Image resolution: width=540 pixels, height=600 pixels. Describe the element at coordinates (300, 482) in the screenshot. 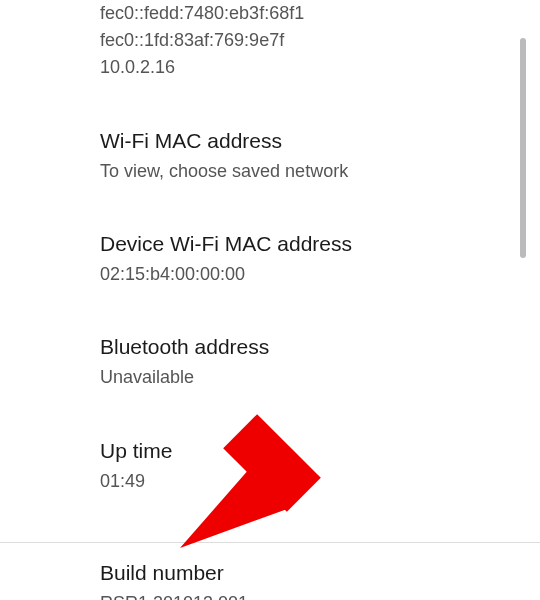

I see `uptime-value: 01:49` at that location.